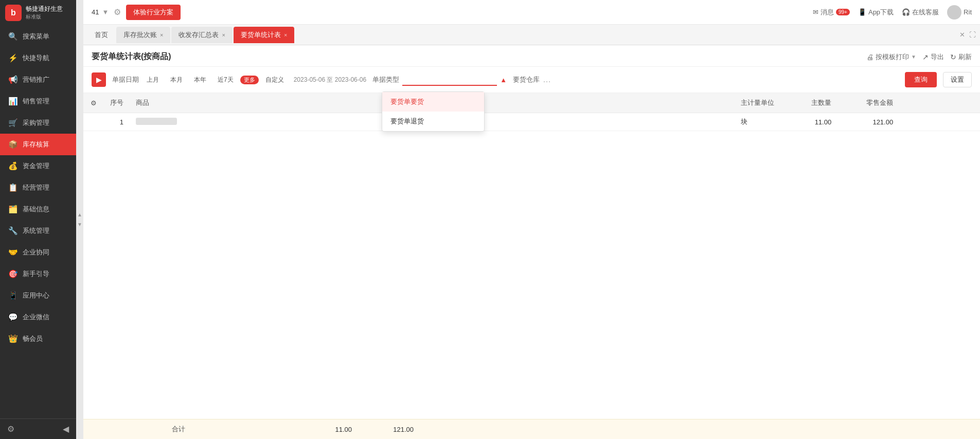 This screenshot has height=439, width=980. What do you see at coordinates (831, 12) in the screenshot?
I see `messages-btn: ✉ 消息 99+` at bounding box center [831, 12].